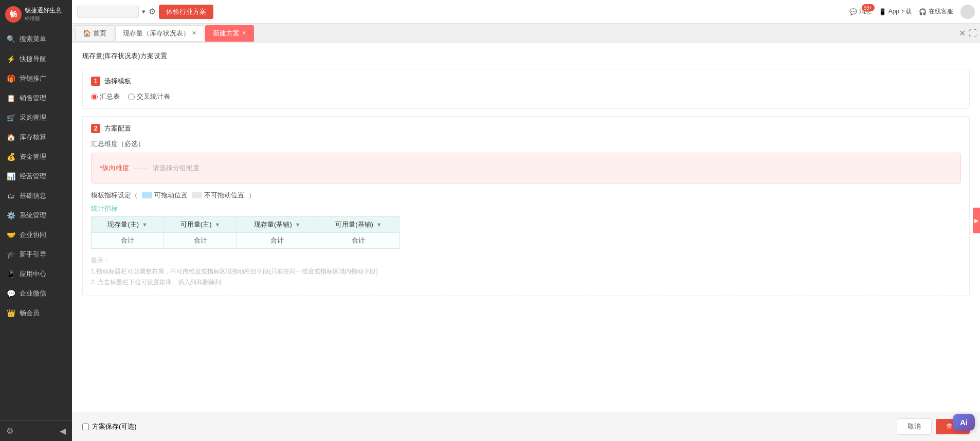  Describe the element at coordinates (358, 225) in the screenshot. I see `col-header-3: 可用量(基辅) ▼` at that location.